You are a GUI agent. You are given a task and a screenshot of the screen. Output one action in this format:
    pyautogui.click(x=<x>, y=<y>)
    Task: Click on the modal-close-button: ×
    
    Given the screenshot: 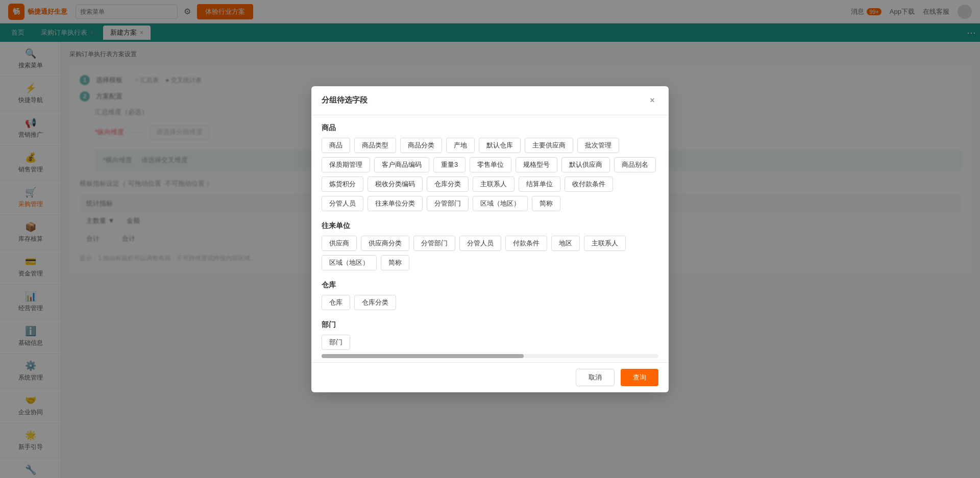 What is the action you would take?
    pyautogui.click(x=652, y=100)
    